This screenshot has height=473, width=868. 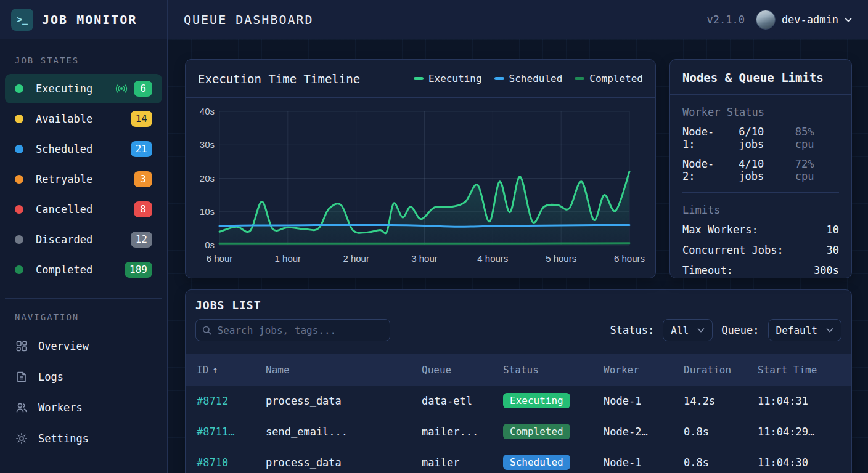 What do you see at coordinates (609, 79) in the screenshot?
I see `legend-item: Completed` at bounding box center [609, 79].